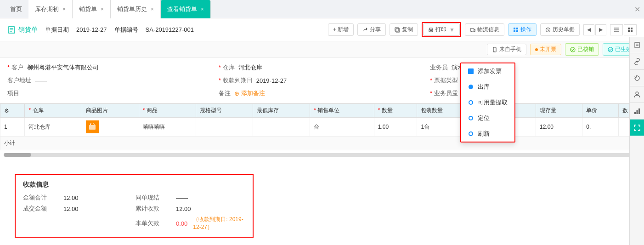 This screenshot has height=245, width=644. Describe the element at coordinates (522, 29) in the screenshot. I see `operation-button: 操作` at that location.